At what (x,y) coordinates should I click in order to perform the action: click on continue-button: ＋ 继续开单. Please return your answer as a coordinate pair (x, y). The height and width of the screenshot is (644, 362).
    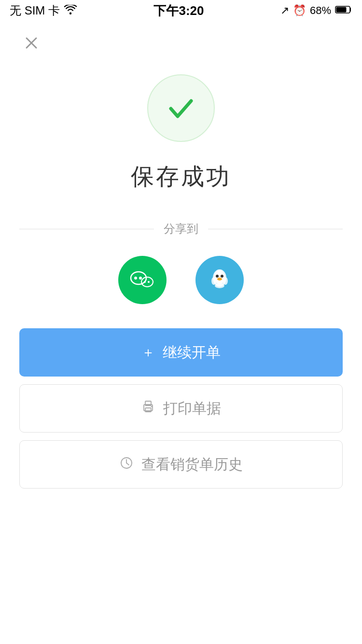
    Looking at the image, I should click on (181, 352).